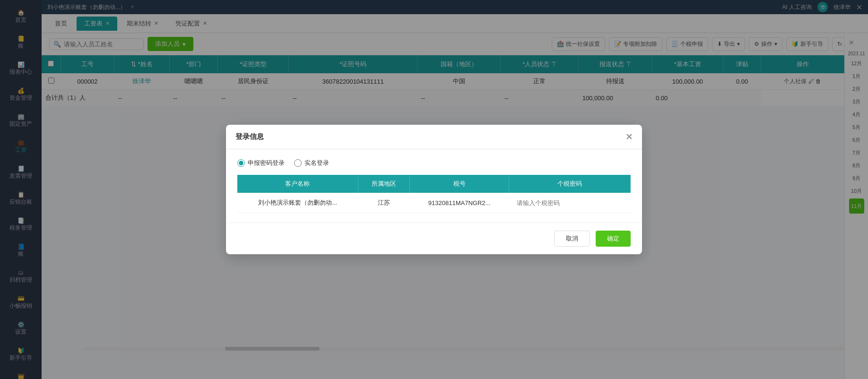 The width and height of the screenshot is (868, 379). Describe the element at coordinates (266, 163) in the screenshot. I see `radio-password-label: 申报密码登录` at that location.